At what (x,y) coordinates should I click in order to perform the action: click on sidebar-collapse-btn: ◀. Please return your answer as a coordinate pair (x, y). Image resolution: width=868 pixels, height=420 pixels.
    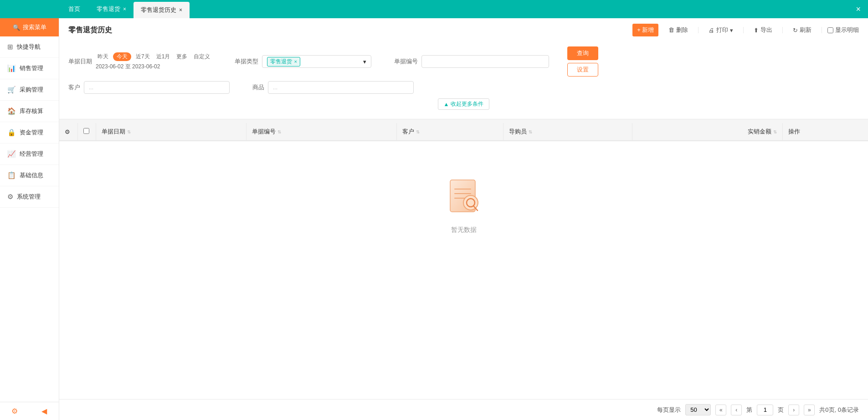
    Looking at the image, I should click on (45, 411).